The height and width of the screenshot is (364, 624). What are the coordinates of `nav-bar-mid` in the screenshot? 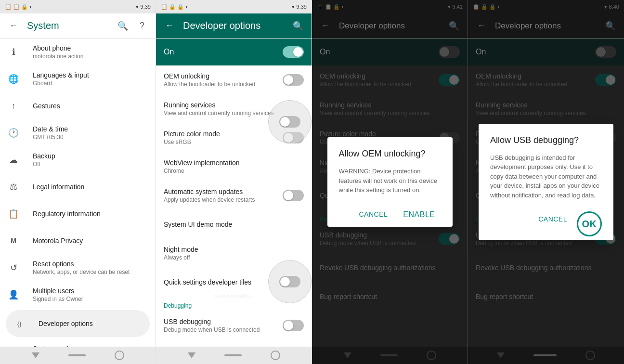 It's located at (234, 355).